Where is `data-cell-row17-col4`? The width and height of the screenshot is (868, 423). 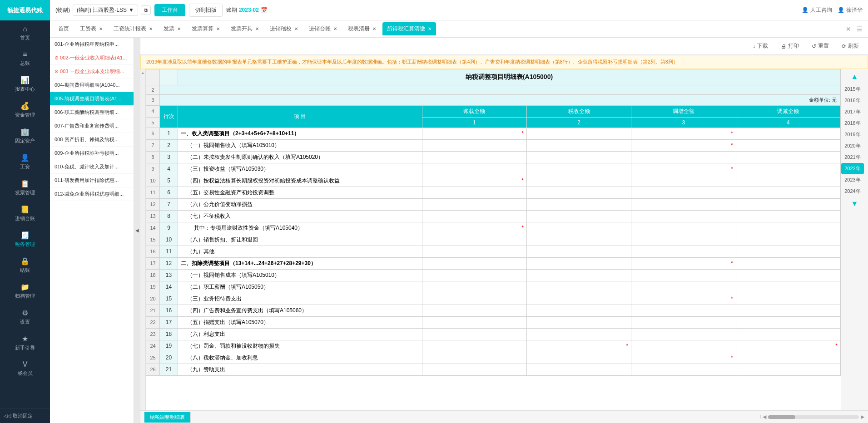 data-cell-row17-col4 is located at coordinates (788, 263).